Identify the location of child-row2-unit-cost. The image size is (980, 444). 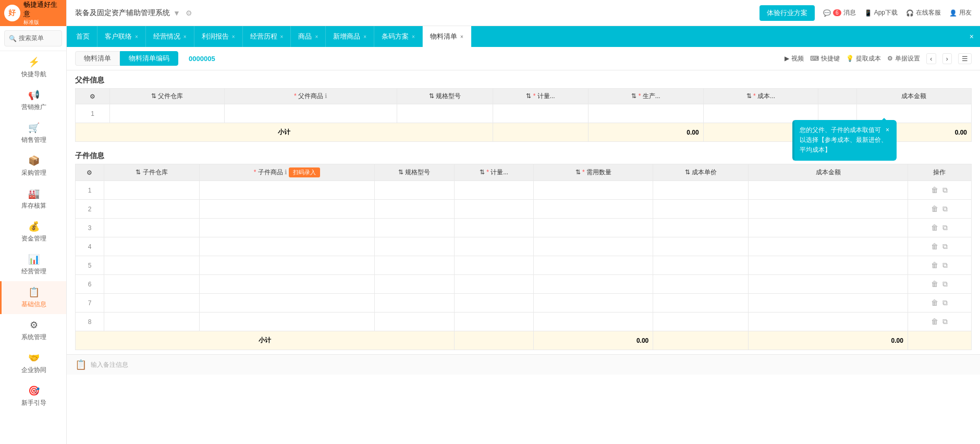
(701, 209).